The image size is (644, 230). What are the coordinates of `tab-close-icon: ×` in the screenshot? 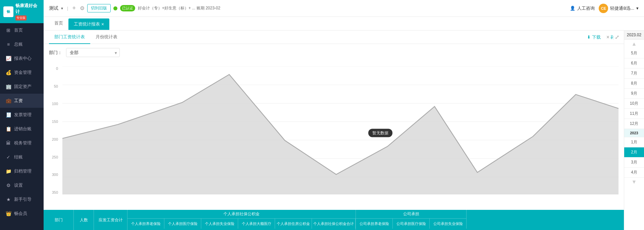 It's located at (103, 24).